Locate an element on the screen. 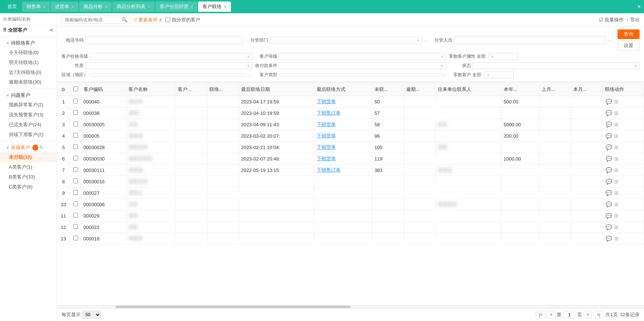 The width and height of the screenshot is (644, 321). tab-sales: 销售单 × is located at coordinates (36, 7).